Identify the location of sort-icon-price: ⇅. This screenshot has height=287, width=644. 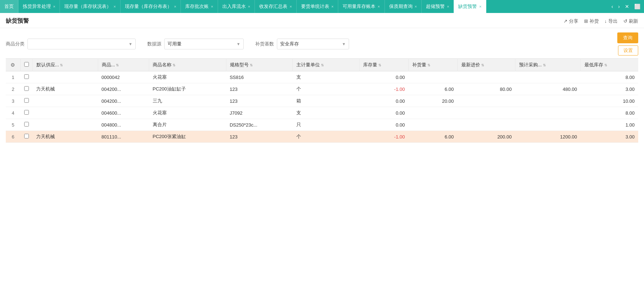
(483, 65).